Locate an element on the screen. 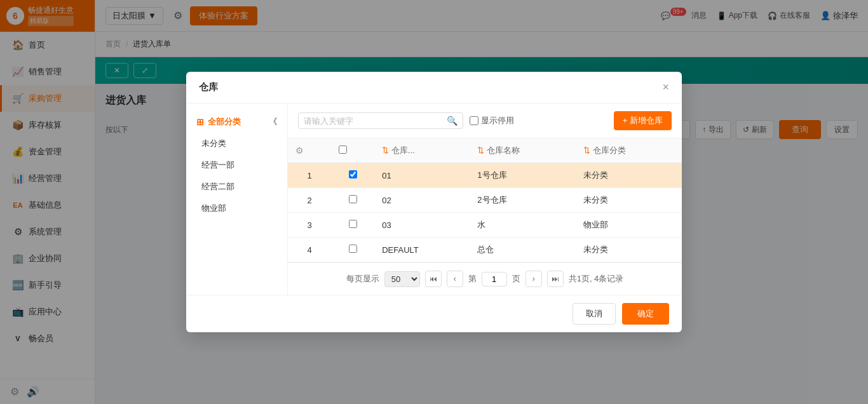  category-item-ops2: 经营二部 is located at coordinates (236, 187).